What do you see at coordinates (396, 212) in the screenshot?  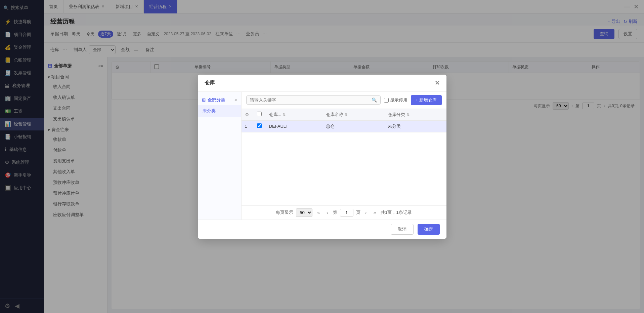 I see `pagination-total-info: 共1页，1条记录` at bounding box center [396, 212].